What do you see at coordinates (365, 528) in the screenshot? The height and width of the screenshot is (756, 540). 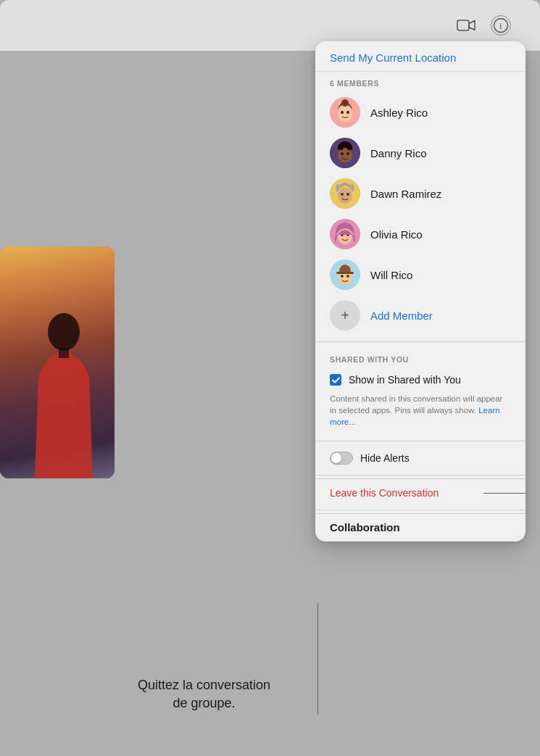 I see `collaboration-label: Collaboration` at bounding box center [365, 528].